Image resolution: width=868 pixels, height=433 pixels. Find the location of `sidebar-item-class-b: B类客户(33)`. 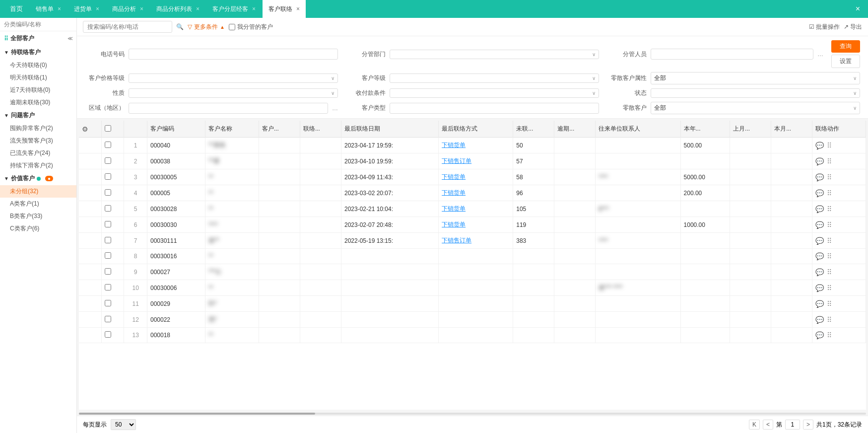

sidebar-item-class-b: B类客户(33) is located at coordinates (38, 216).